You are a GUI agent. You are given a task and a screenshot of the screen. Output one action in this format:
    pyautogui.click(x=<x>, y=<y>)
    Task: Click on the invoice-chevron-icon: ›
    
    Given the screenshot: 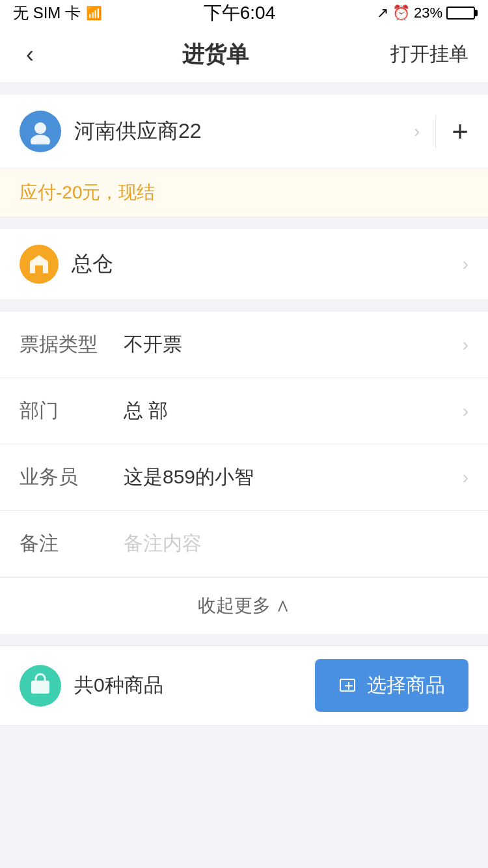 What is the action you would take?
    pyautogui.click(x=466, y=345)
    